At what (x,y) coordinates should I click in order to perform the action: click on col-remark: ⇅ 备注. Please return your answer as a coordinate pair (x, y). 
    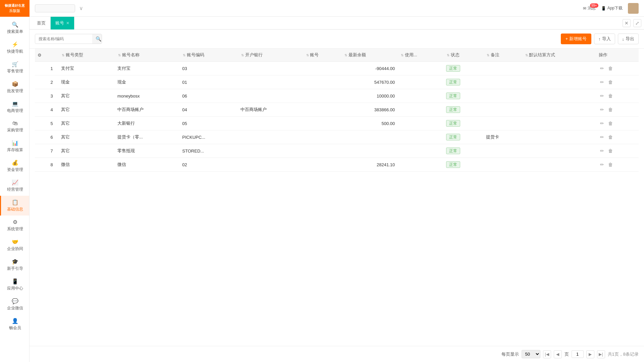
    Looking at the image, I should click on (502, 55).